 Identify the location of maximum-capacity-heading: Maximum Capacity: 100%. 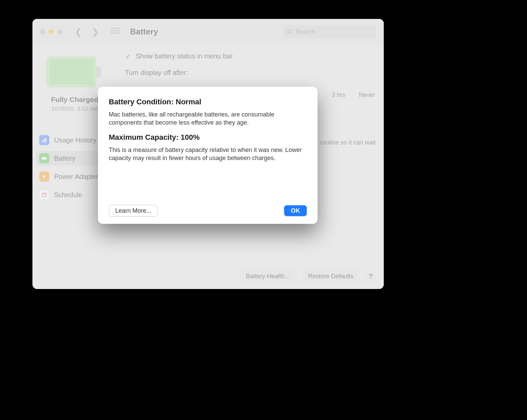
(208, 137).